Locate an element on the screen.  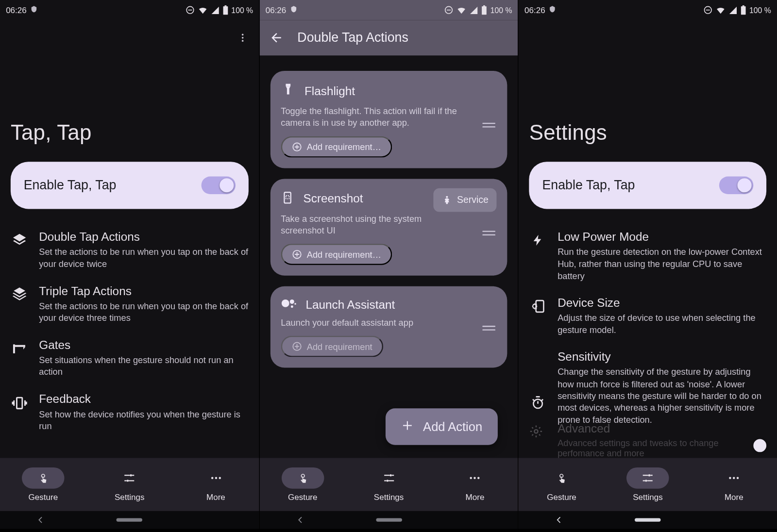
row-title: Triple Tap Actions is located at coordinates (144, 291).